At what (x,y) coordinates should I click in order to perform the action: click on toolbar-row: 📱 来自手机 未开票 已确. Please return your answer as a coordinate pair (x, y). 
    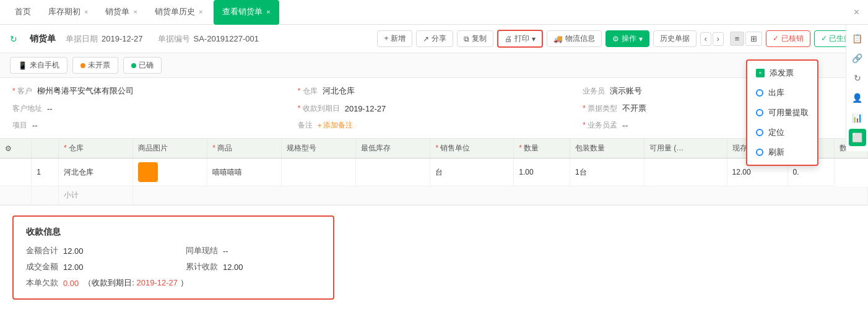
    Looking at the image, I should click on (434, 66).